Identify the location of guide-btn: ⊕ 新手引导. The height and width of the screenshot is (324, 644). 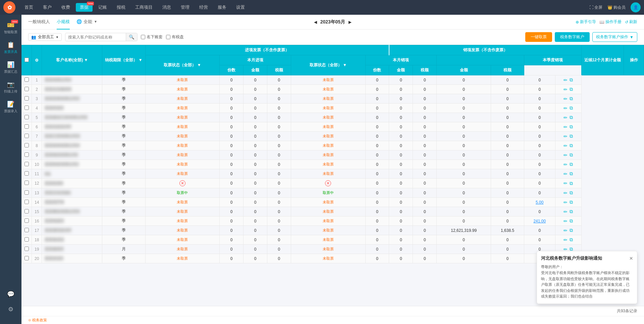
(586, 22).